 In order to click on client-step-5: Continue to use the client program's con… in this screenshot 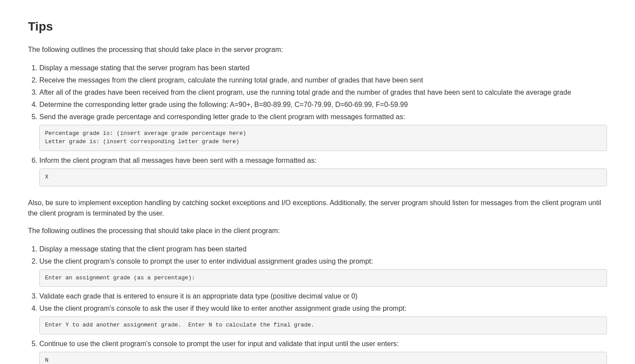, I will do `click(323, 351)`.